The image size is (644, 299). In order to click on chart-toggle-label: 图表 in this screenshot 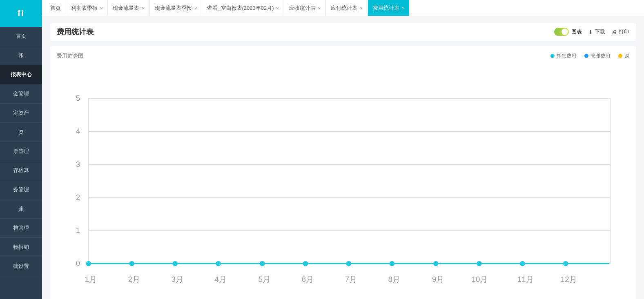, I will do `click(577, 32)`.